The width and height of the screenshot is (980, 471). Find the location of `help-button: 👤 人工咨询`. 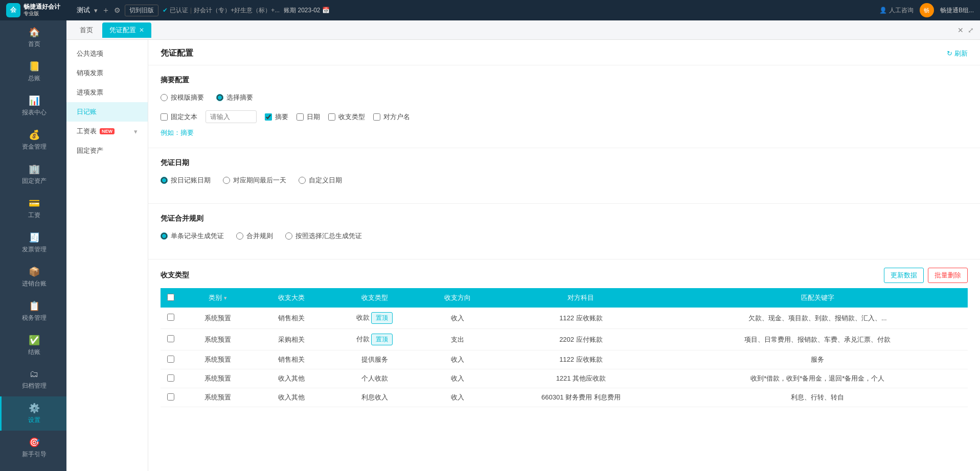

help-button: 👤 人工咨询 is located at coordinates (897, 10).